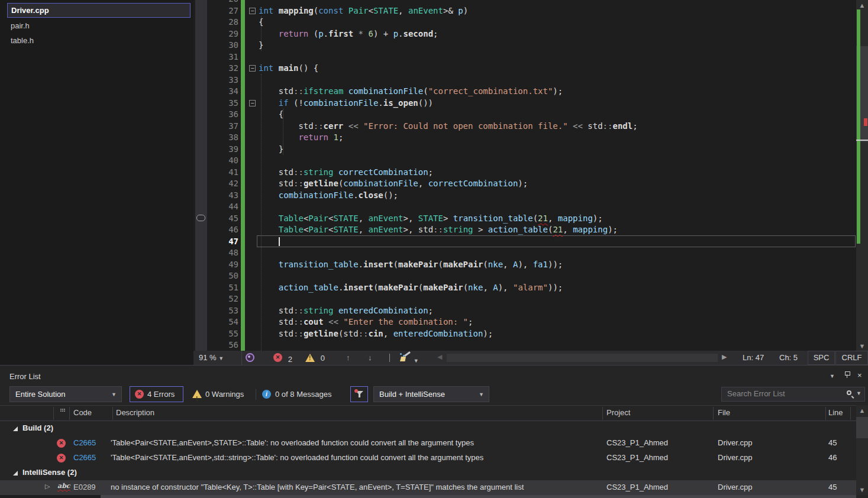 The width and height of the screenshot is (868, 498). What do you see at coordinates (444, 322) in the screenshot?
I see `code-line: std::cout << "Enter the combination: ";` at bounding box center [444, 322].